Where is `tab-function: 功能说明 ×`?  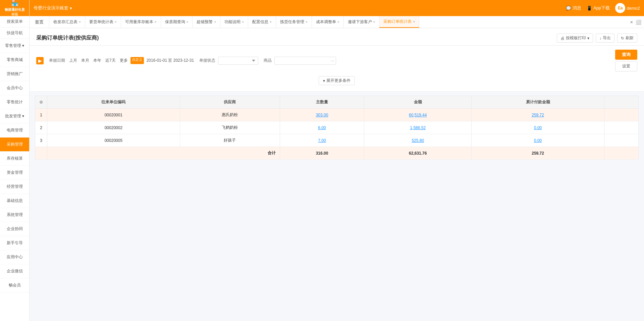
tab-function: 功能说明 × is located at coordinates (234, 22).